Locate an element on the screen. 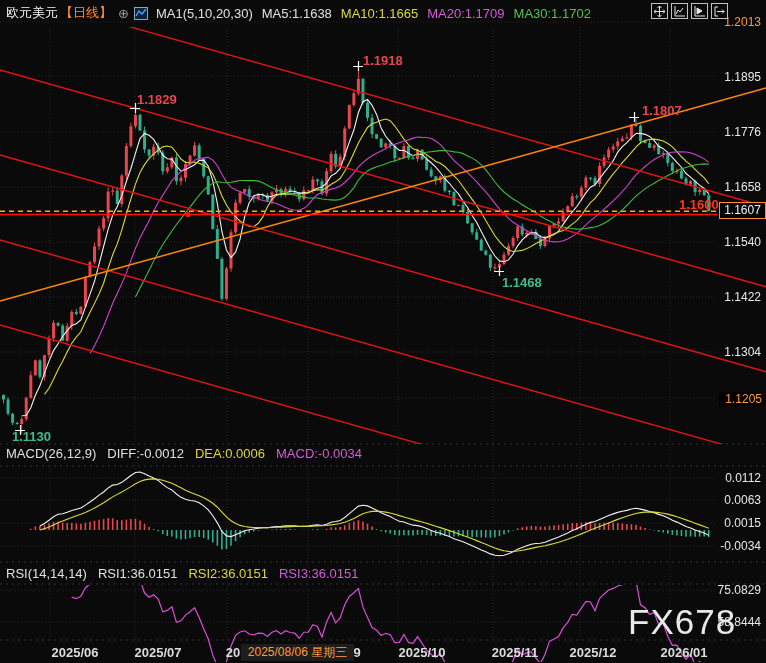 The width and height of the screenshot is (766, 663). rsi-header: RSI(14,14,14) RSI1:36.0151 RSI2:36.0151 … is located at coordinates (182, 574).